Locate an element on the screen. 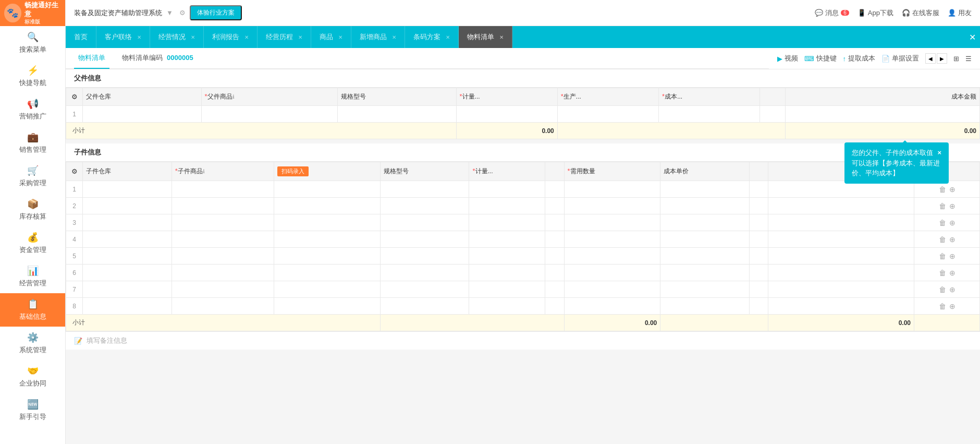 Image resolution: width=980 pixels, height=444 pixels. child-row-4-qty-unit is located at coordinates (507, 239).